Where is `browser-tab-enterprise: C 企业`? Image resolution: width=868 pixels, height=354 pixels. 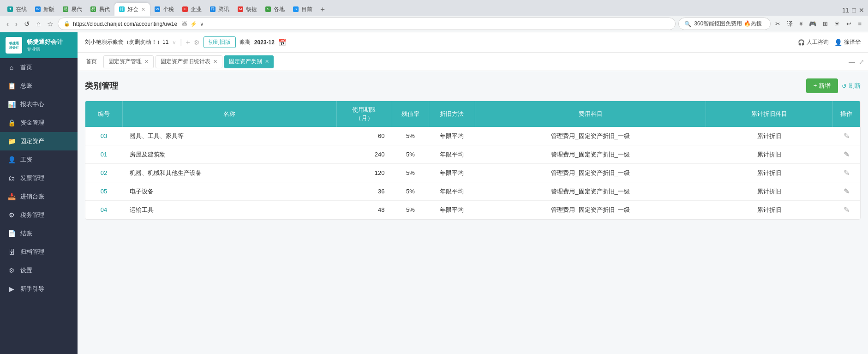
browser-tab-enterprise: C 企业 is located at coordinates (192, 9).